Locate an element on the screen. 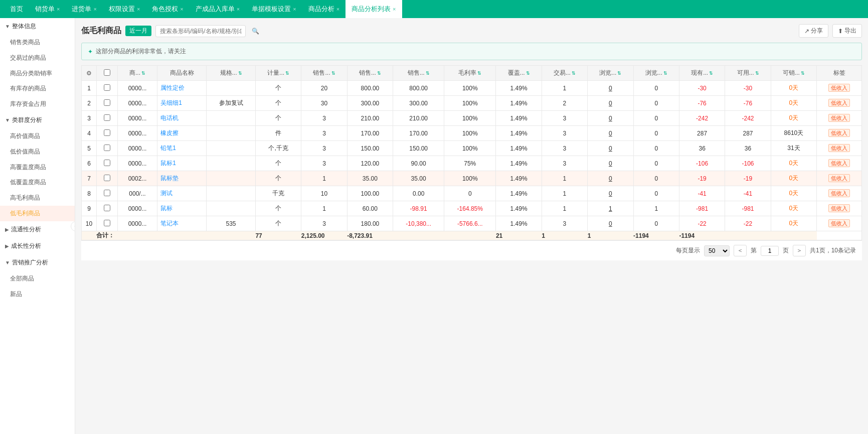  search-icon: 🔍 is located at coordinates (256, 31).